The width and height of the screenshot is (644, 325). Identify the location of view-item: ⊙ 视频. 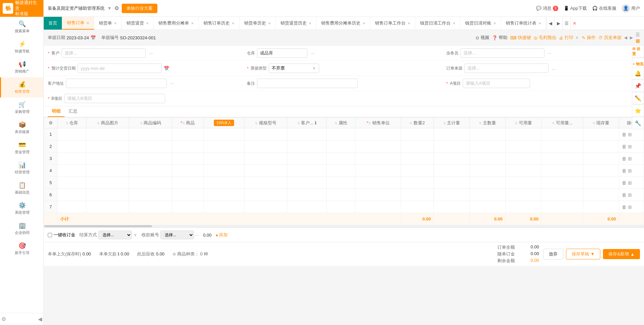
(482, 38).